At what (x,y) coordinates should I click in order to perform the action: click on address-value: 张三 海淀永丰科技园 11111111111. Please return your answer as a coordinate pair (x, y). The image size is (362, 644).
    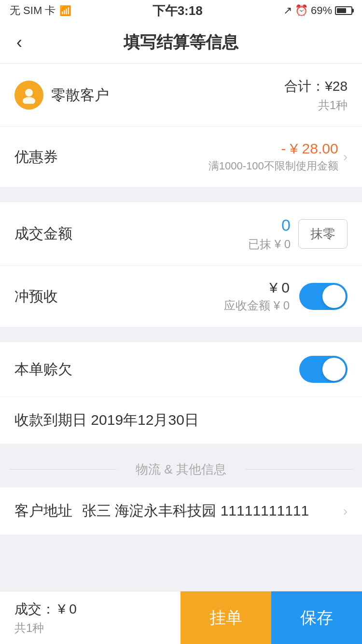
    Looking at the image, I should click on (212, 511).